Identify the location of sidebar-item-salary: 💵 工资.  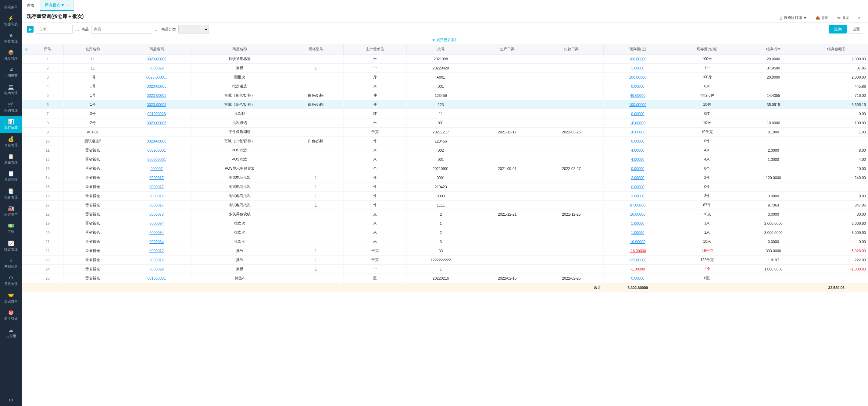
(11, 229).